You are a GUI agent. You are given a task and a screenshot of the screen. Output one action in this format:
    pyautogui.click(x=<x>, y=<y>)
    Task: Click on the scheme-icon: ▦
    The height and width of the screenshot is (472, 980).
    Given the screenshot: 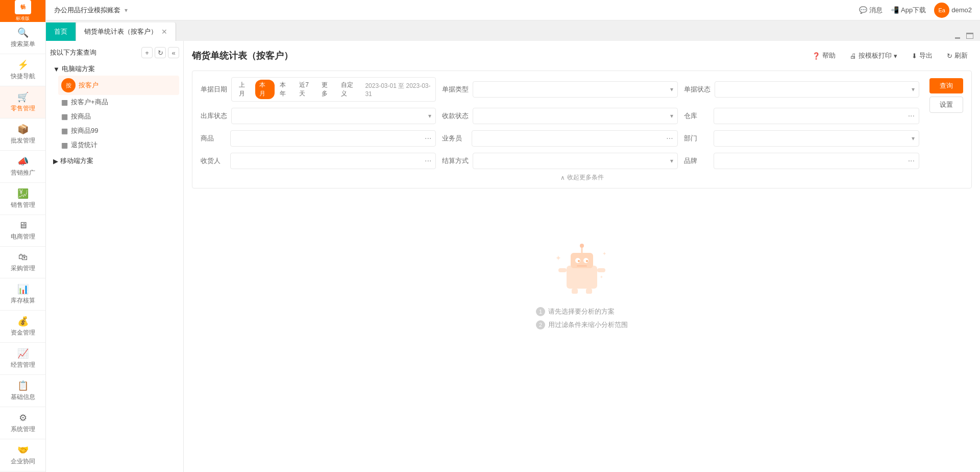 What is the action you would take?
    pyautogui.click(x=64, y=116)
    